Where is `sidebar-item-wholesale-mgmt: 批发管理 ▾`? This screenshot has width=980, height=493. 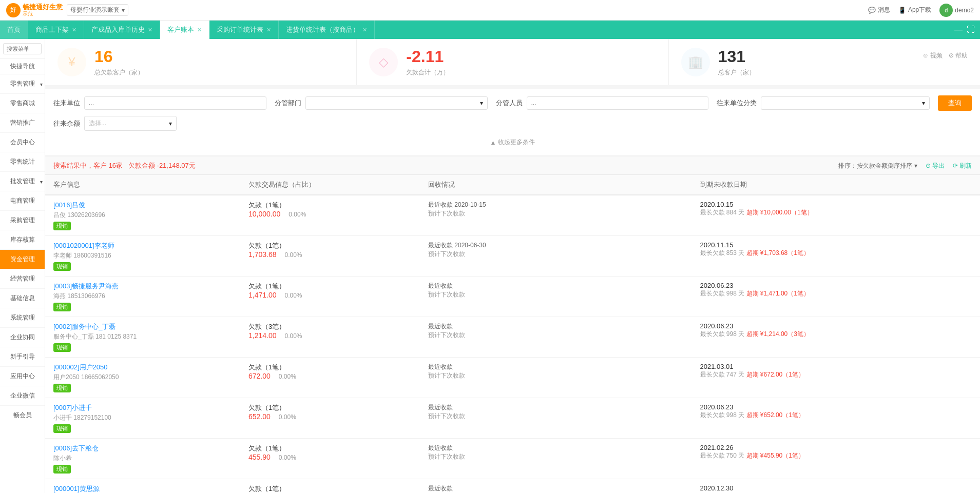 sidebar-item-wholesale-mgmt: 批发管理 ▾ is located at coordinates (23, 182).